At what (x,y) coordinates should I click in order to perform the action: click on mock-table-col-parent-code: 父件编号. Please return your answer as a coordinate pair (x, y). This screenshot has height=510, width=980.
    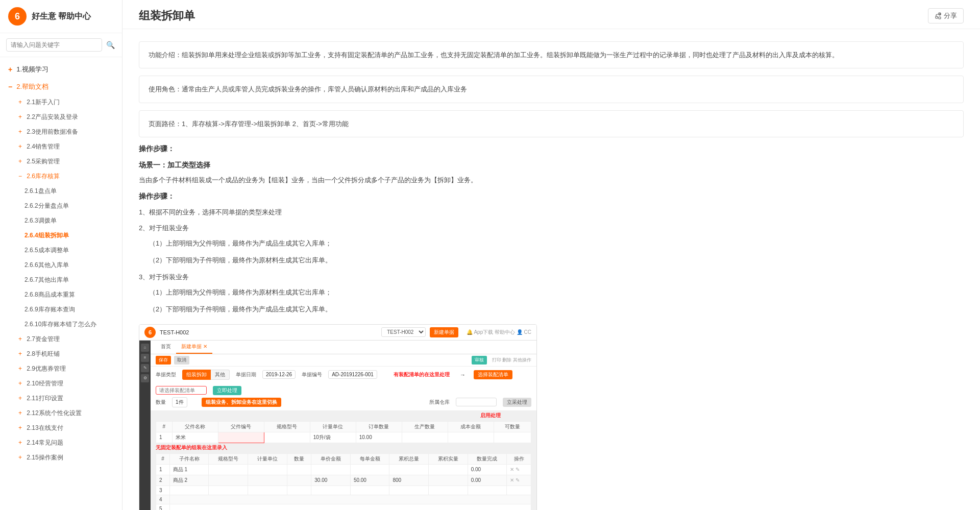
    Looking at the image, I should click on (241, 427).